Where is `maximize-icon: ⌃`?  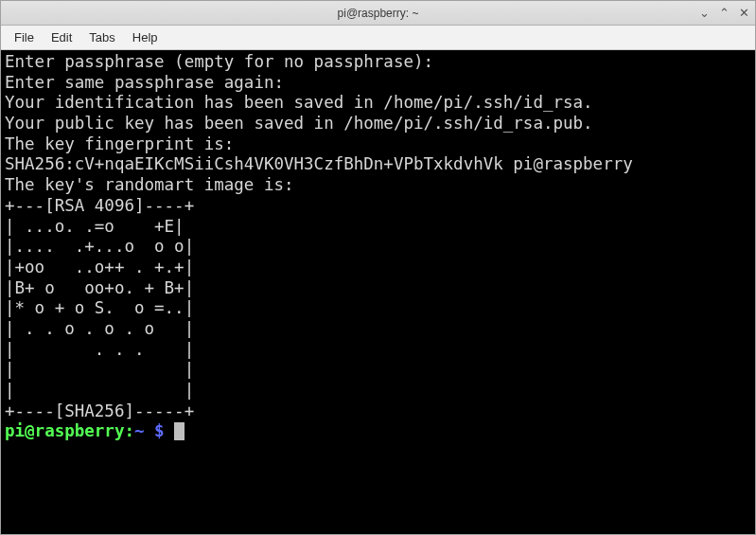
maximize-icon: ⌃ is located at coordinates (725, 13).